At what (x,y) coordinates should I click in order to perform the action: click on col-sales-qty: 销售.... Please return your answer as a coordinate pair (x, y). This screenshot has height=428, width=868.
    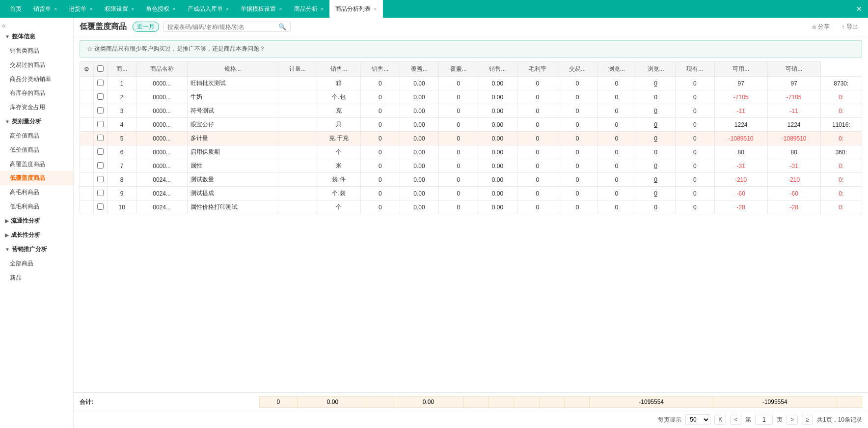
    Looking at the image, I should click on (339, 69).